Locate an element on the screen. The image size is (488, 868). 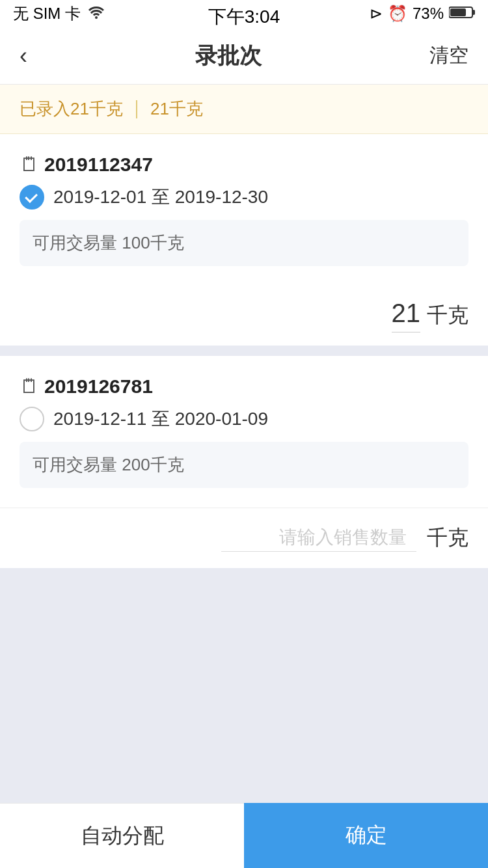
batch-1-date: 2019-12-01 至 2019-12-30 is located at coordinates (161, 197).